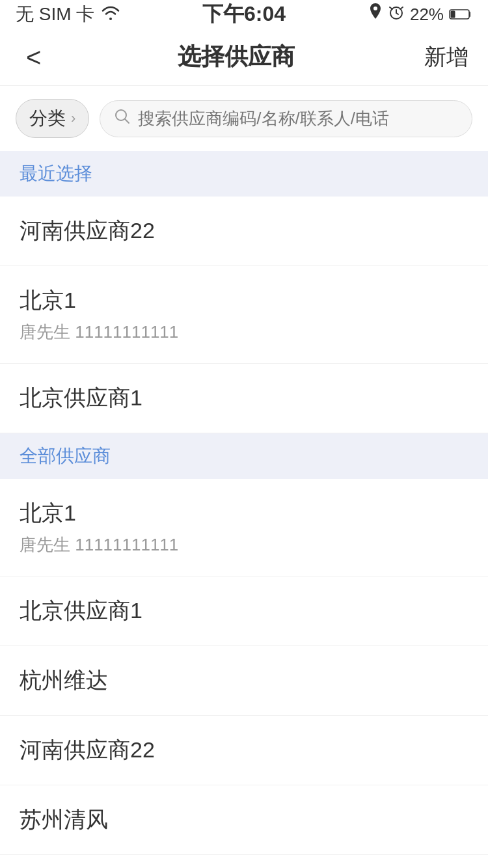 This screenshot has width=488, height=868. Describe the element at coordinates (375, 14) in the screenshot. I see `location-icon` at that location.